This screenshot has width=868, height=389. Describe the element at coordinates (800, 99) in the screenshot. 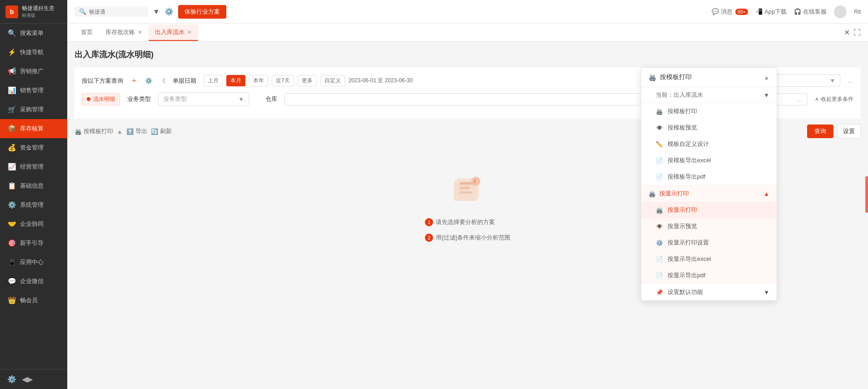

I see `warehouse-more-icon: …` at that location.